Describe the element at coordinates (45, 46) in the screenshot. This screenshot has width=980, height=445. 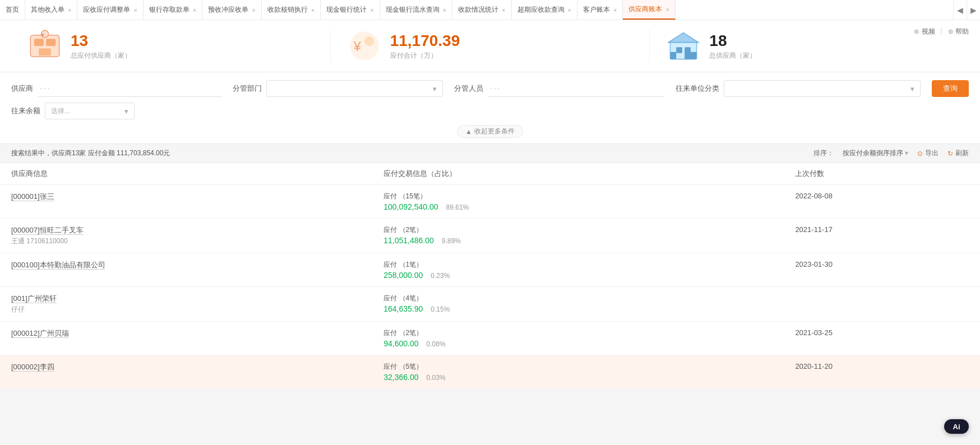
I see `supplier-icon: ¥` at that location.